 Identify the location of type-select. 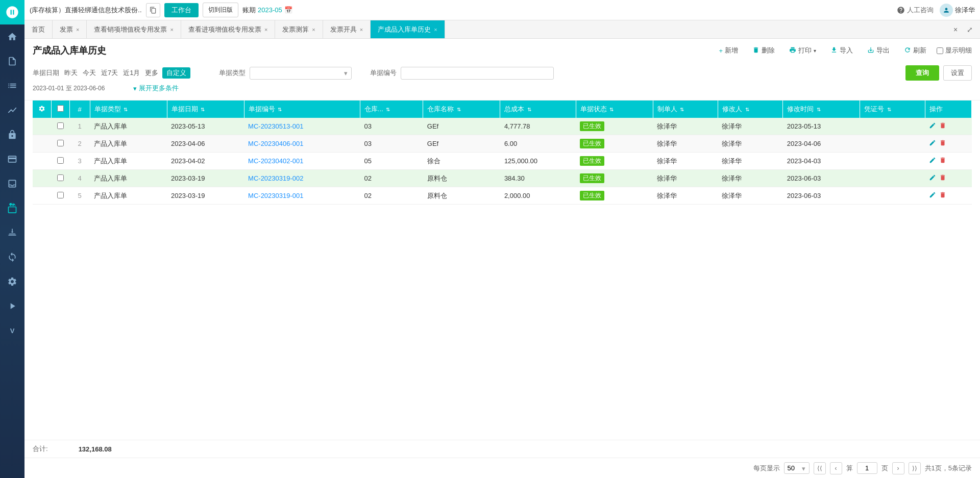
(301, 73).